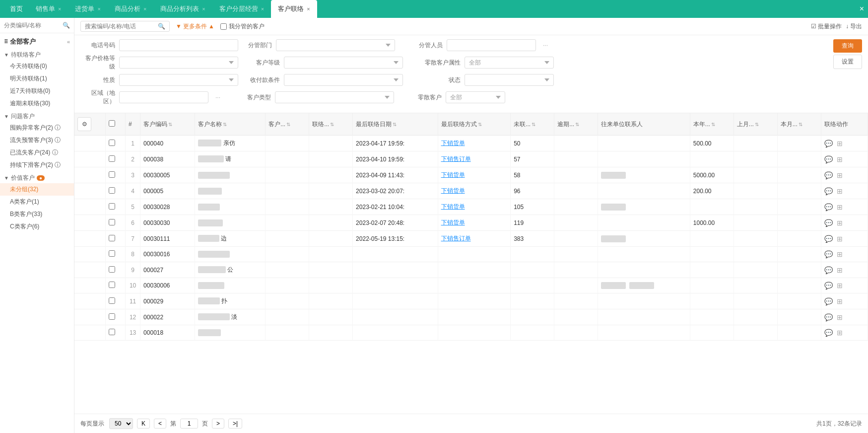 This screenshot has width=868, height=433. What do you see at coordinates (218, 97) in the screenshot?
I see `region-more-button: ···` at bounding box center [218, 97].